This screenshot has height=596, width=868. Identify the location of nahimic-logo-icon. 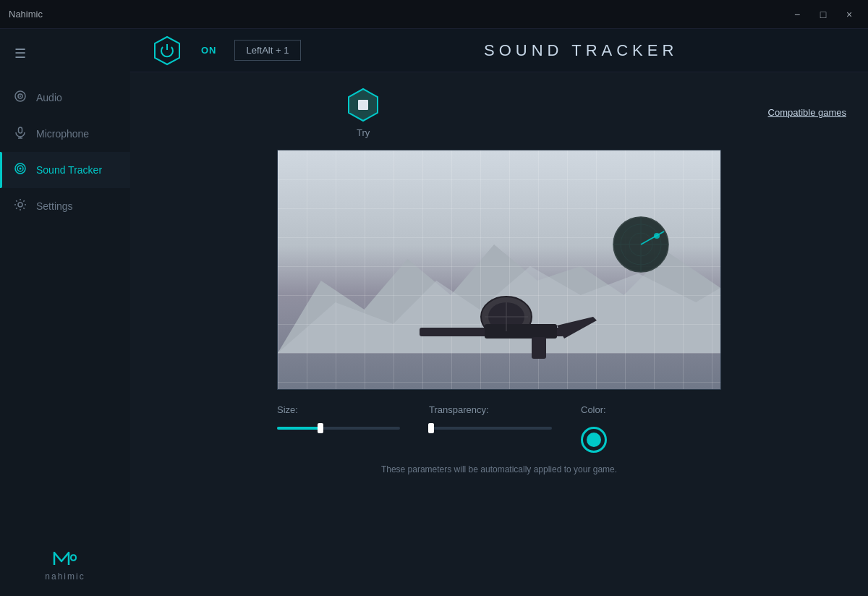
(65, 558).